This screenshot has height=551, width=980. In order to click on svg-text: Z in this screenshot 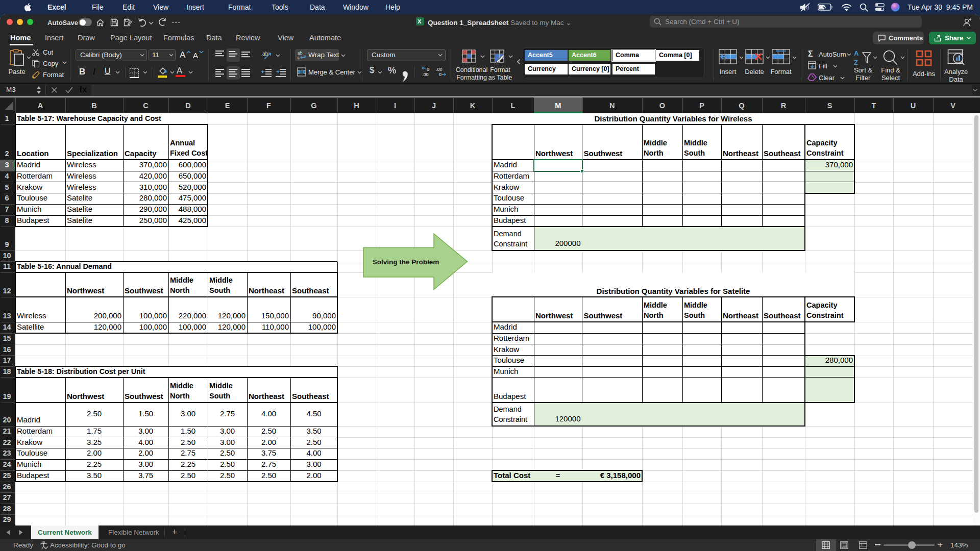, I will do `click(856, 62)`.